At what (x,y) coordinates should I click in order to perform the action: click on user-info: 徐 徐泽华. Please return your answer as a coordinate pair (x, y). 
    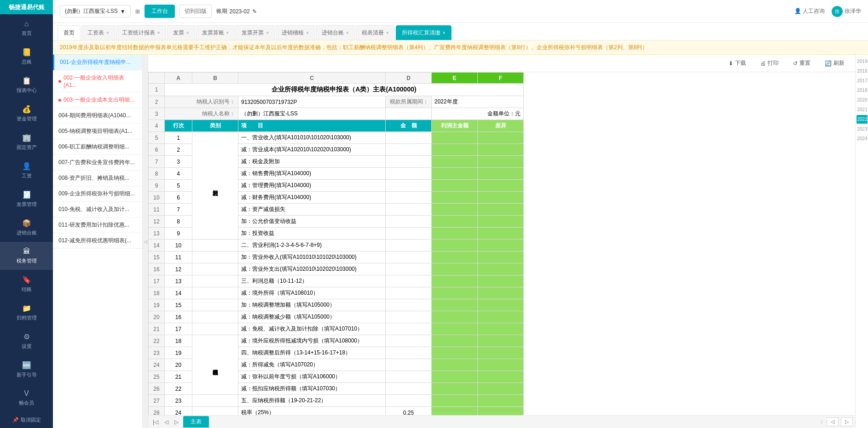
    Looking at the image, I should click on (846, 11).